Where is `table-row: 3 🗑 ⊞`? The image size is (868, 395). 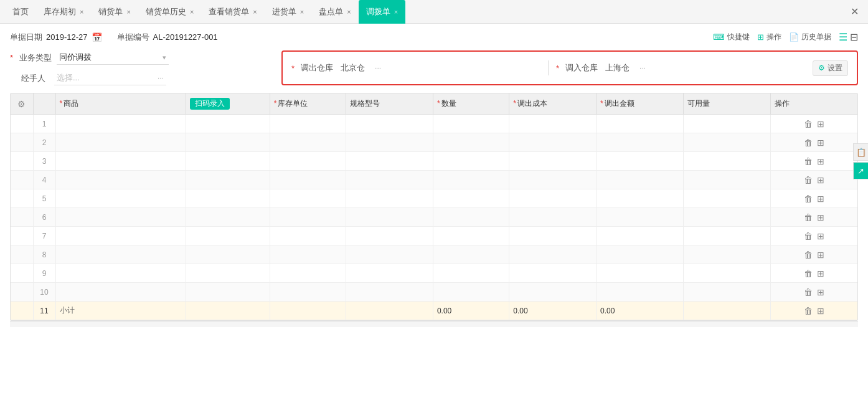 table-row: 3 🗑 ⊞ is located at coordinates (434, 161).